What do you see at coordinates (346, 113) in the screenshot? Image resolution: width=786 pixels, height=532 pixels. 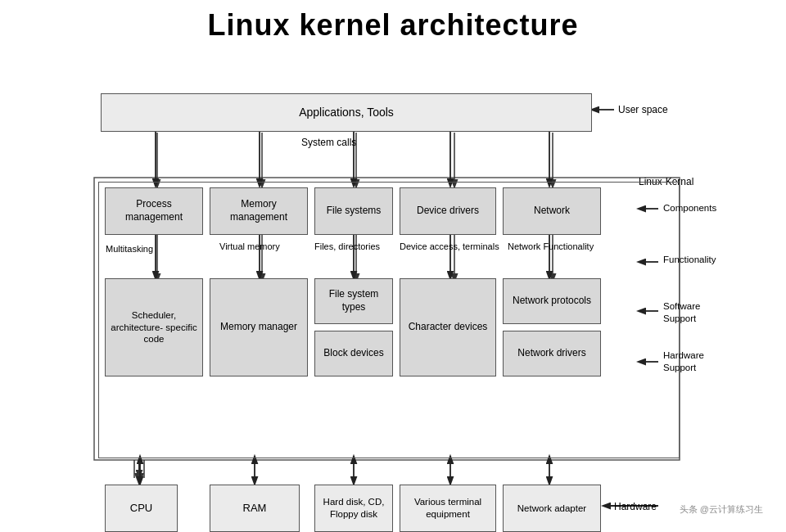 I see `applications-box: Applications, Tools` at bounding box center [346, 113].